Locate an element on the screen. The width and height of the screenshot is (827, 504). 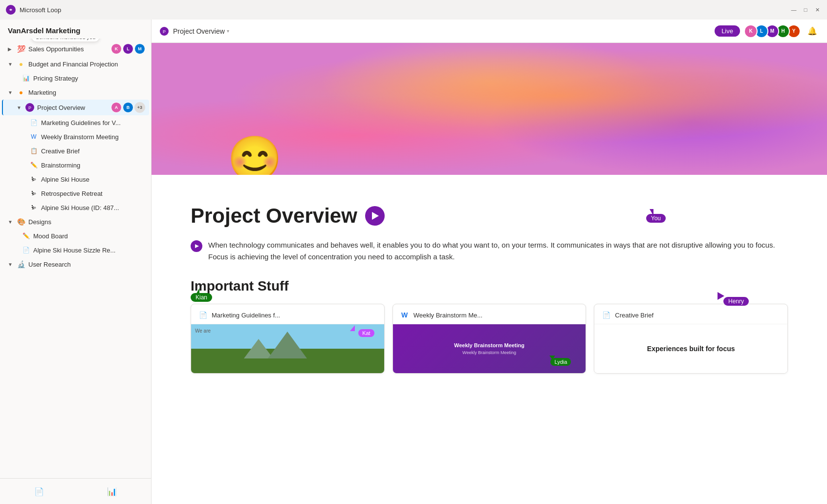
sidebar-item-retrospective: ⛷ Retrospective Retreat is located at coordinates (75, 193).